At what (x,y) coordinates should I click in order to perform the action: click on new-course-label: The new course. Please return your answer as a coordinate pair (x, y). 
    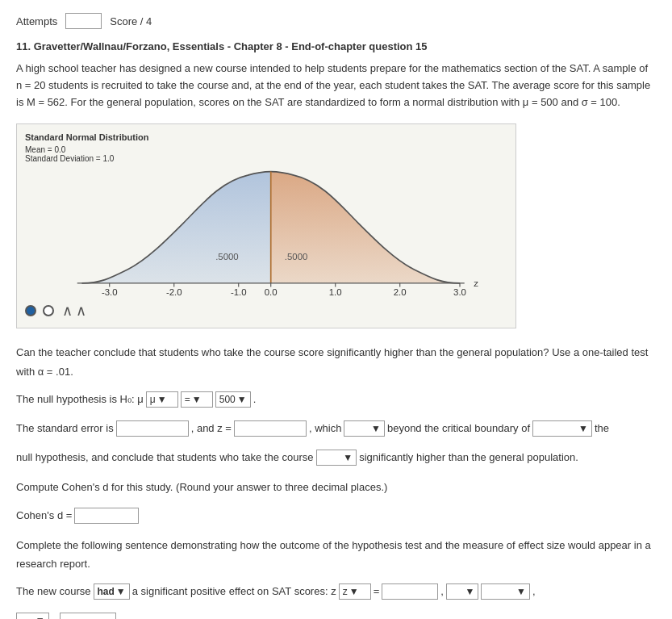
    Looking at the image, I should click on (53, 592).